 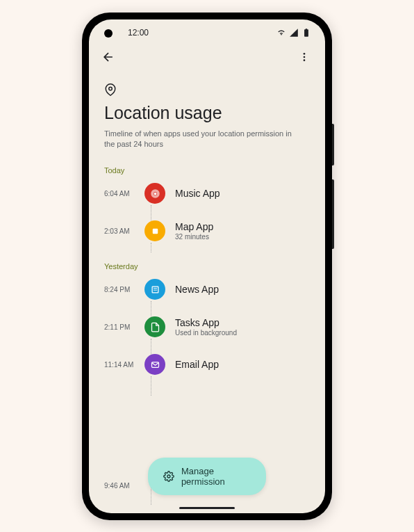 What do you see at coordinates (207, 31) in the screenshot?
I see `status-bar: 12:00` at bounding box center [207, 31].